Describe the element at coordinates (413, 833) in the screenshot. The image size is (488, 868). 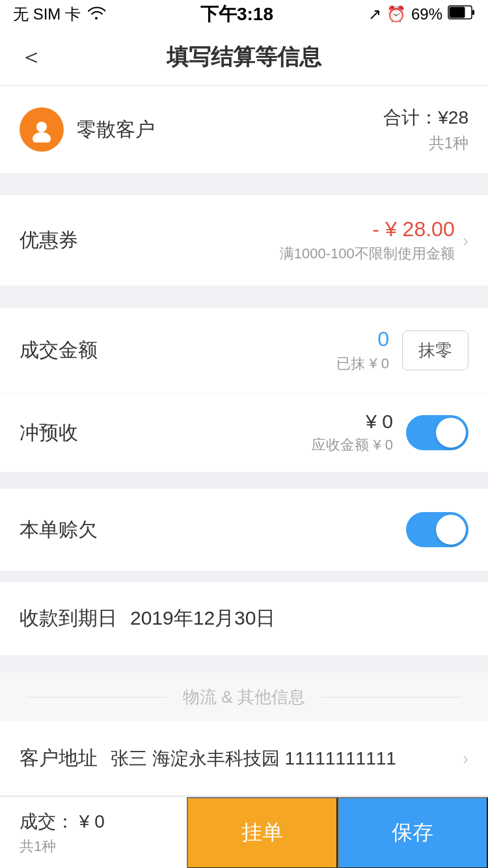
I see `save-button: 保存` at that location.